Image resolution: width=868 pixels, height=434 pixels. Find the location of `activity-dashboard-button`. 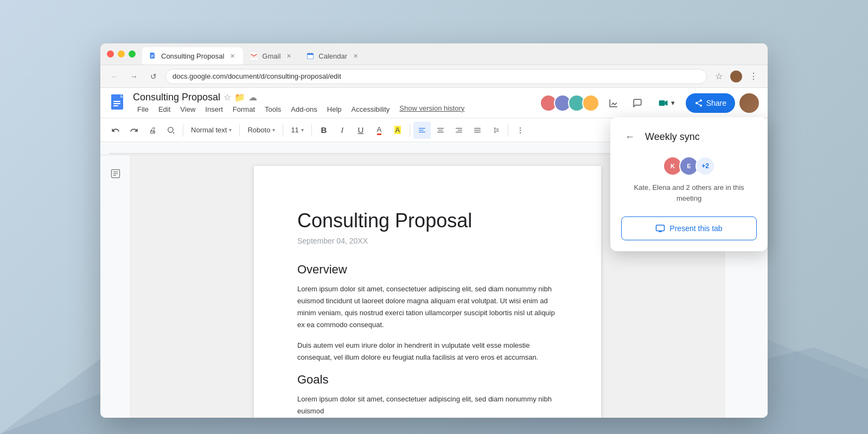

activity-dashboard-button is located at coordinates (614, 103).